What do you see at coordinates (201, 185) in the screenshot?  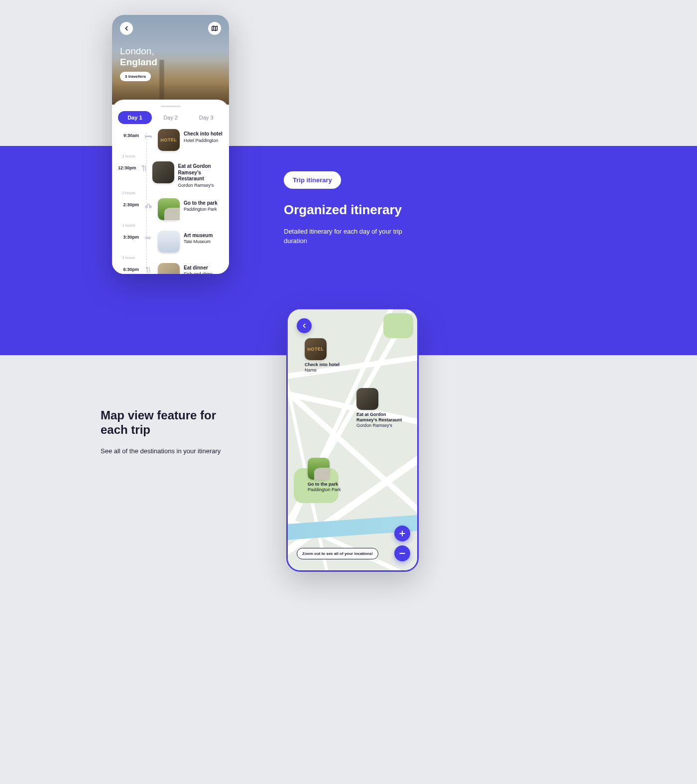 I see `item-sub: Gordon Ramsey's` at bounding box center [201, 185].